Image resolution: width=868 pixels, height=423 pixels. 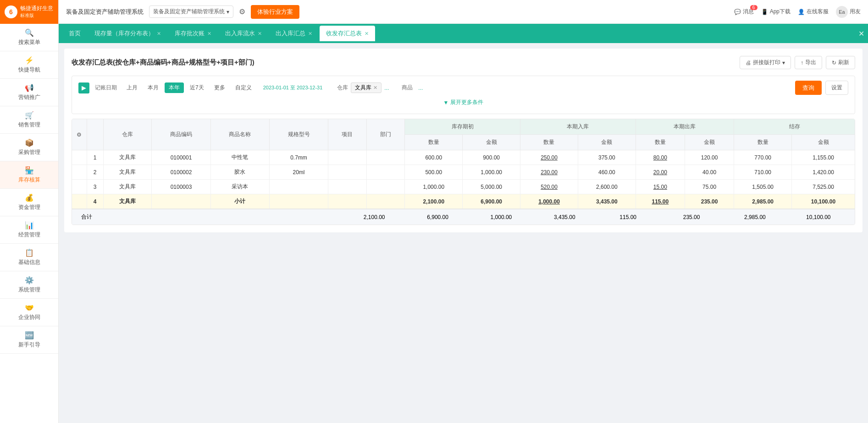 What do you see at coordinates (220, 88) in the screenshot?
I see `date-btn-more: 更多` at bounding box center [220, 88].